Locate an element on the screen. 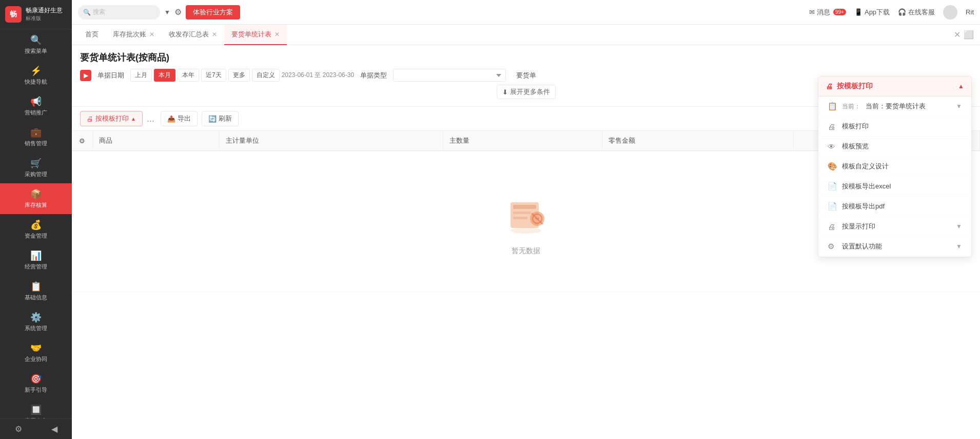  sidebar-item-apps: 🔲 应用中心 is located at coordinates (36, 409).